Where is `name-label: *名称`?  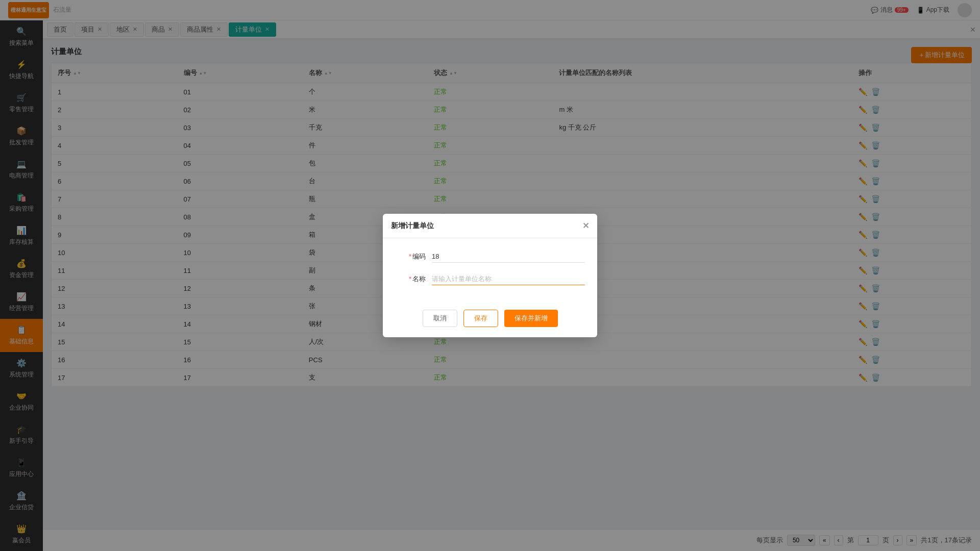
name-label: *名称 is located at coordinates (410, 279).